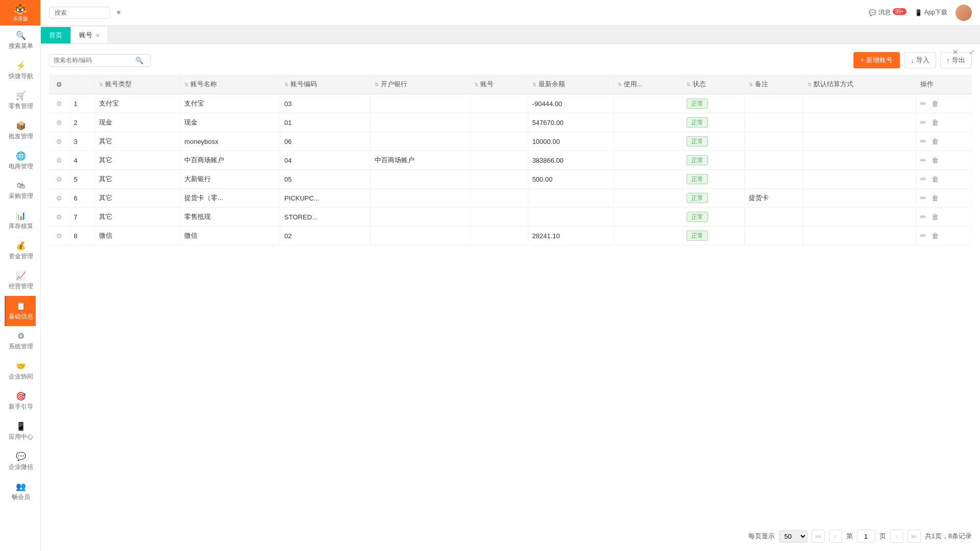  What do you see at coordinates (972, 52) in the screenshot?
I see `content-expand-btn: ⤢` at bounding box center [972, 52].